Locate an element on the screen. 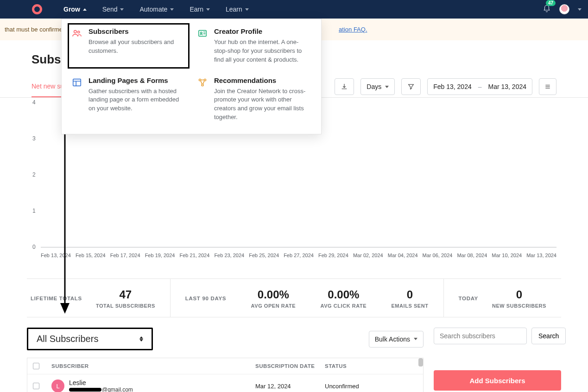 Image resolution: width=588 pixels, height=392 pixels. row-checkbox is located at coordinates (36, 386).